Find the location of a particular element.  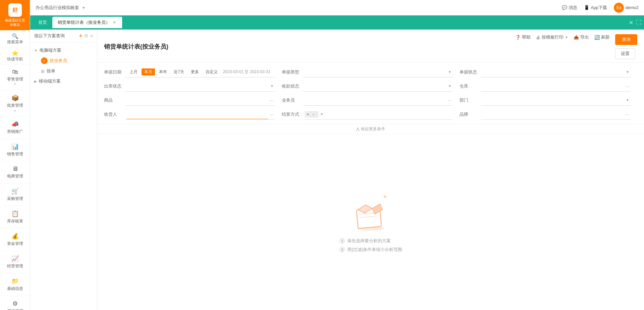

doc-status-arrow: ▼ is located at coordinates (628, 72).